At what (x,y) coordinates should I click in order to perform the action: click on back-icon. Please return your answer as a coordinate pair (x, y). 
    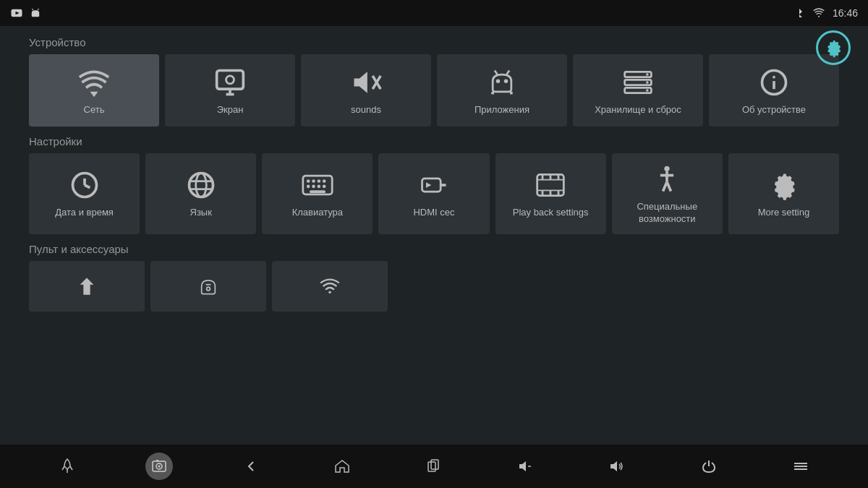
    Looking at the image, I should click on (251, 466).